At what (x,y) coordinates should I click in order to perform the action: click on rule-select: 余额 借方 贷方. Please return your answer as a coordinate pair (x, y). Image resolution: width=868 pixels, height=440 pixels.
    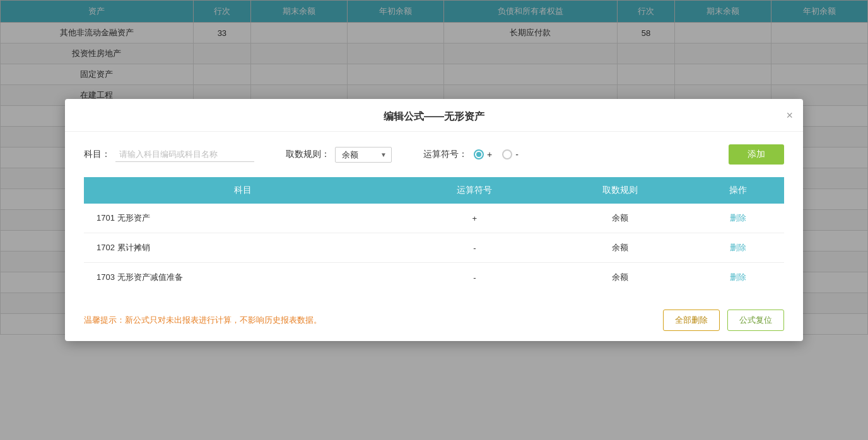
    Looking at the image, I should click on (363, 155).